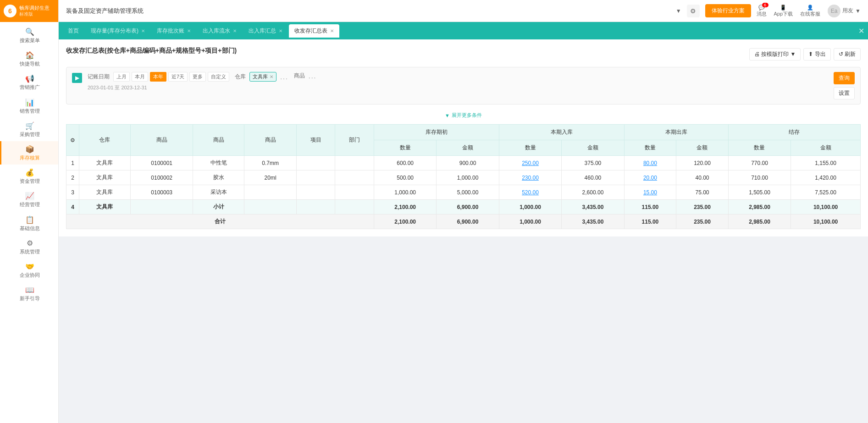 The image size is (868, 423). Describe the element at coordinates (73, 31) in the screenshot. I see `tab-0: 首页` at that location.